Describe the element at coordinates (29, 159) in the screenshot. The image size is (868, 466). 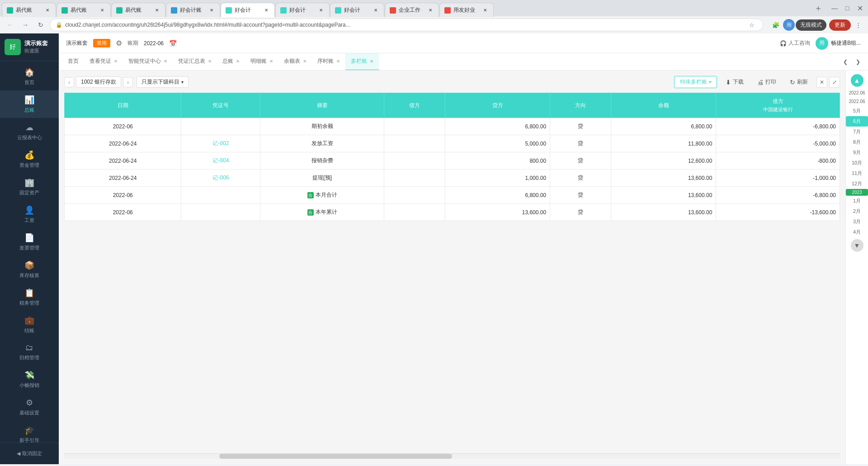
I see `sidebar-item-资金管理: 💰 资金管理` at that location.